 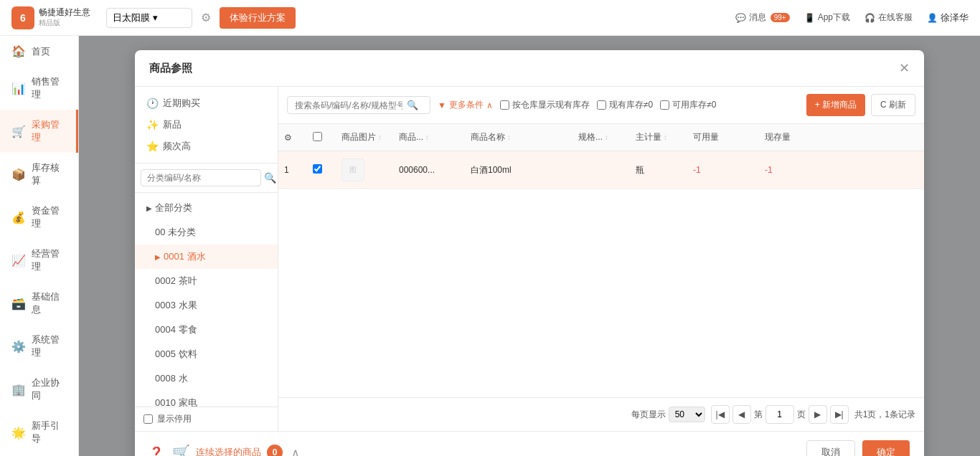 I want to click on sidebar-item-sales: 📊 销售管理, so click(x=39, y=88).